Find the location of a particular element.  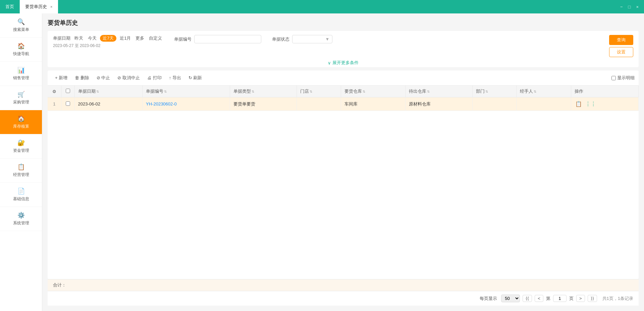

data-table: ⚙ 单据日期⇅ 单据编号⇅ 单据类型⇅ 门店⇅ 要货仓库⇅ 待出仓库⇅ 部门⇅ … is located at coordinates (343, 98).